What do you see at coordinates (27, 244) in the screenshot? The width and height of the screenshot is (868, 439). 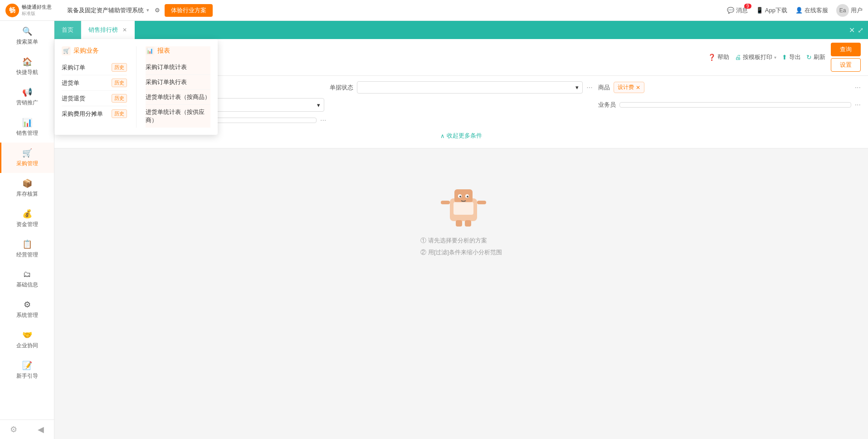 I see `operation-icon: 📋` at bounding box center [27, 244].